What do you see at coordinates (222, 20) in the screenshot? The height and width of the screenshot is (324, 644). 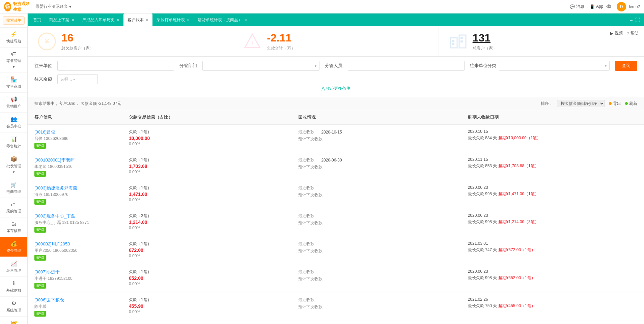 I see `tab-purchase-stat-by-product: 进货单统计表（按商品） ✕` at bounding box center [222, 20].